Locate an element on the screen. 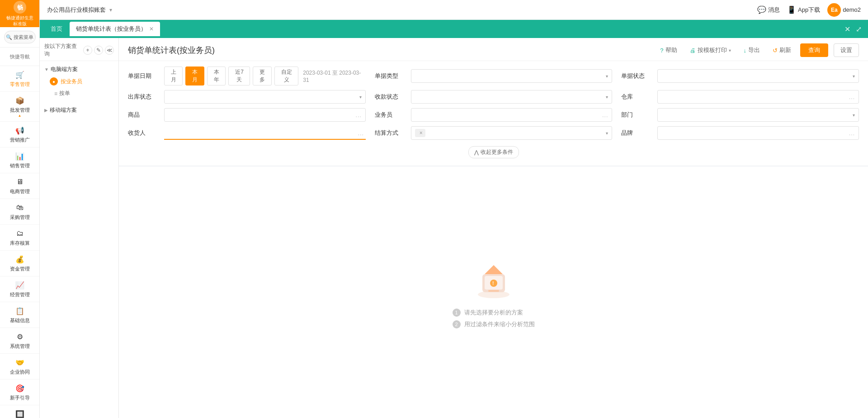  app-edition: 标准版 is located at coordinates (20, 24).